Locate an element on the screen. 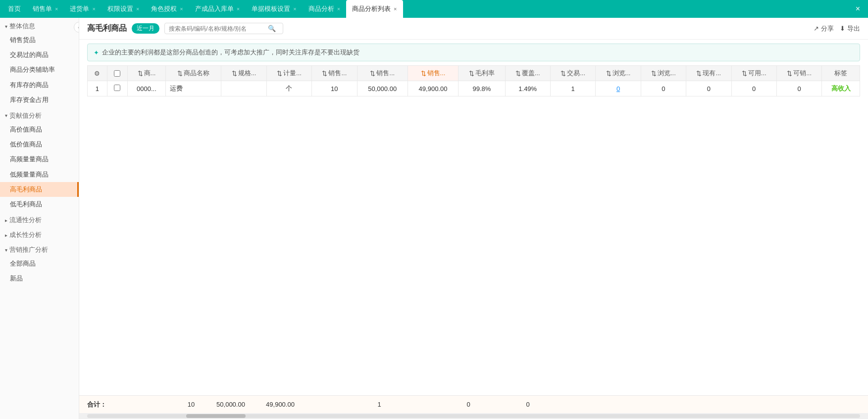 The height and width of the screenshot is (419, 868). footer-summary: 合计： 10 50,000.00 49,900.00 1 0 0 is located at coordinates (473, 404).